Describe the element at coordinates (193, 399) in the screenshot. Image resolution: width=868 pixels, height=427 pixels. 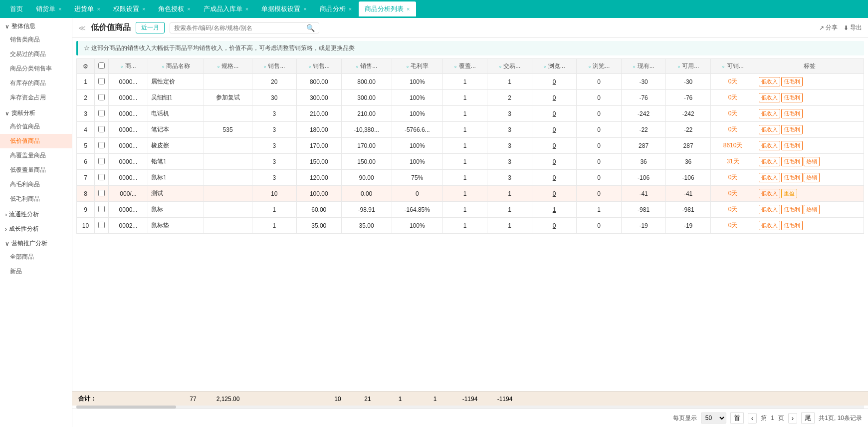
I see `total-sales-qty: 77` at that location.